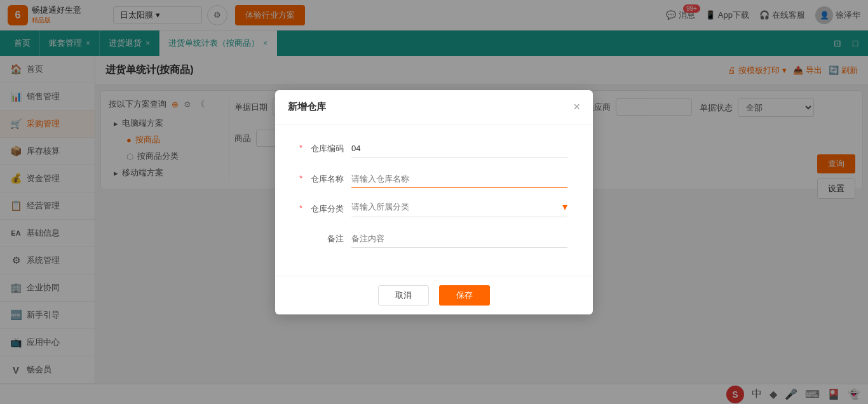 This screenshot has width=868, height=404. Describe the element at coordinates (326, 149) in the screenshot. I see `code-label: 仓库编码` at that location.